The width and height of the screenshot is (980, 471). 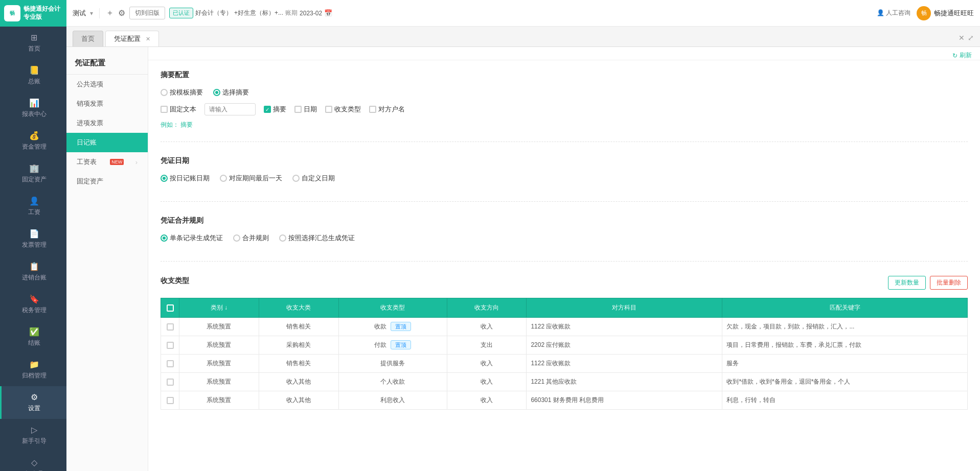 What do you see at coordinates (79, 13) in the screenshot?
I see `company-name: 测试` at bounding box center [79, 13].